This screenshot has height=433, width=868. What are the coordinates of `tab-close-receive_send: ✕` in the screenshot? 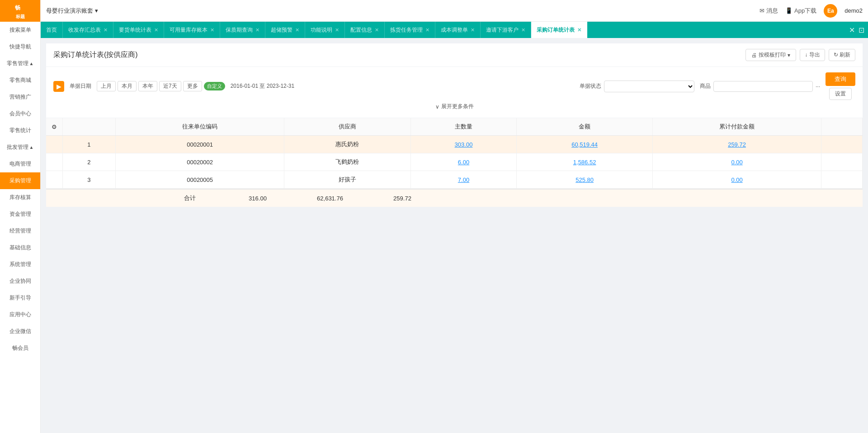 It's located at (106, 30).